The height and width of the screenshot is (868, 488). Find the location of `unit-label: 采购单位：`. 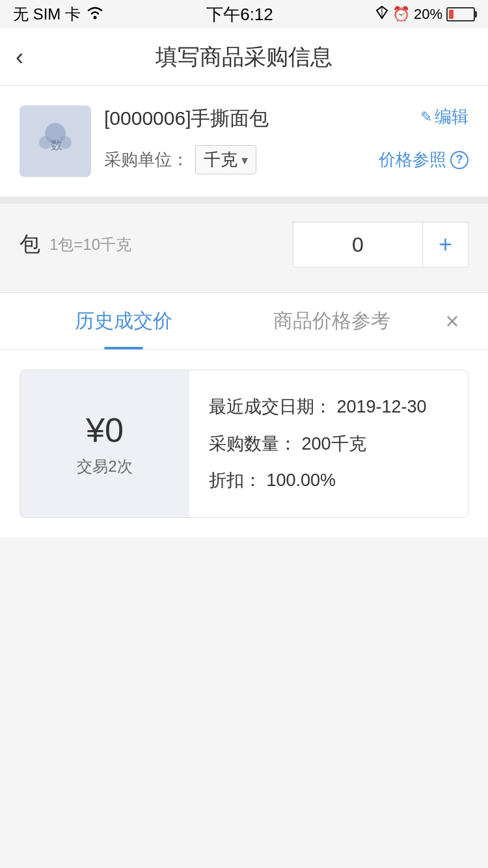

unit-label: 采购单位： is located at coordinates (146, 160).